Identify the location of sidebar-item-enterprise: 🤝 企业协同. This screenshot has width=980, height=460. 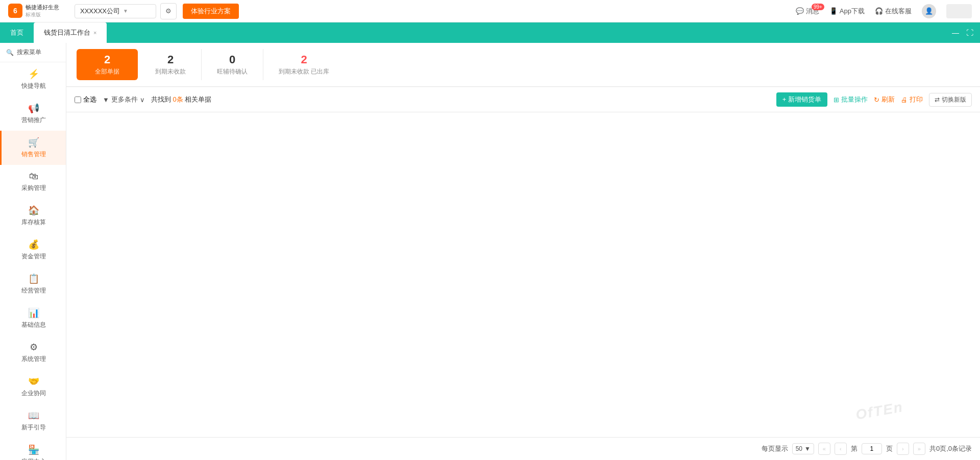
(33, 387).